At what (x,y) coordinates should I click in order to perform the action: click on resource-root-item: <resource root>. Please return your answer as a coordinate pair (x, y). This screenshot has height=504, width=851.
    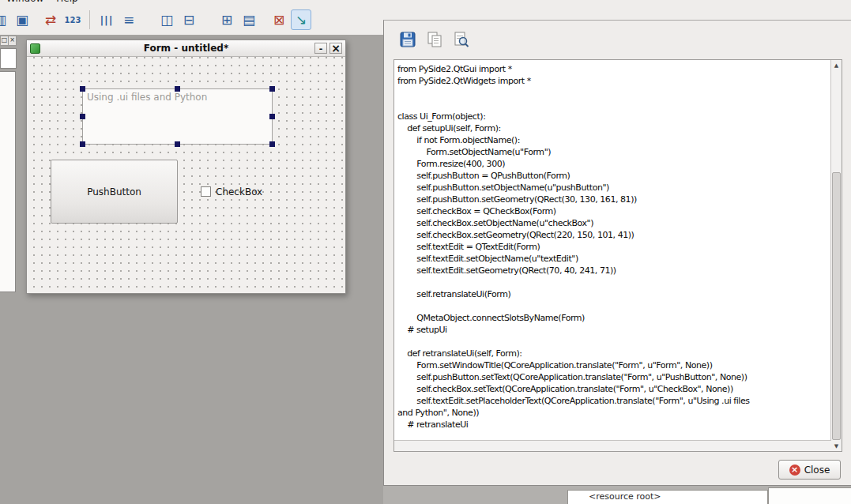
    Looking at the image, I should click on (668, 496).